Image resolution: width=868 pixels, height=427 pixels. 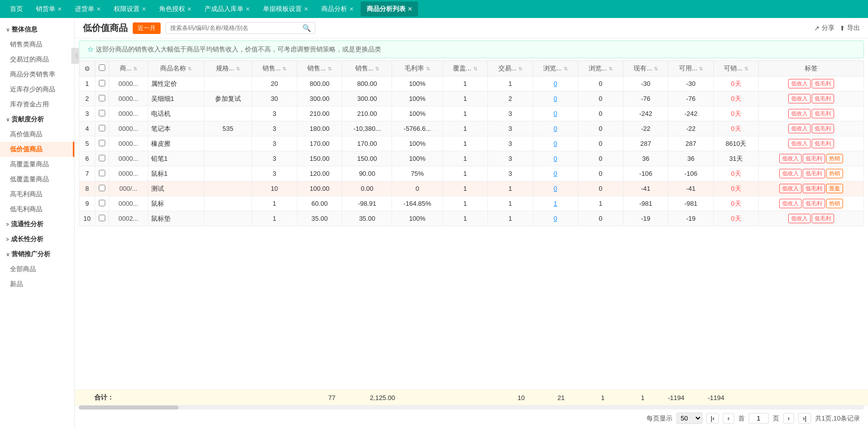 I want to click on col-saleable: 可销... ⇅, so click(x=736, y=69).